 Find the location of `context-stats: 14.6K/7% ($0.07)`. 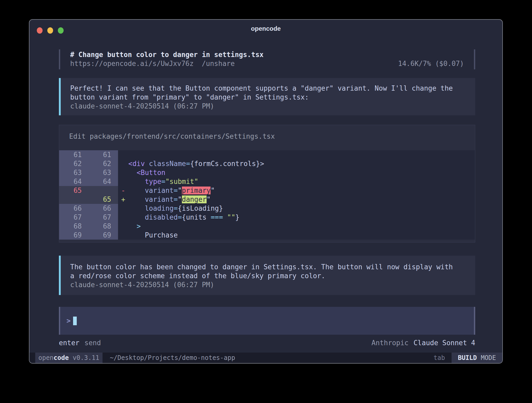

context-stats: 14.6K/7% ($0.07) is located at coordinates (431, 64).